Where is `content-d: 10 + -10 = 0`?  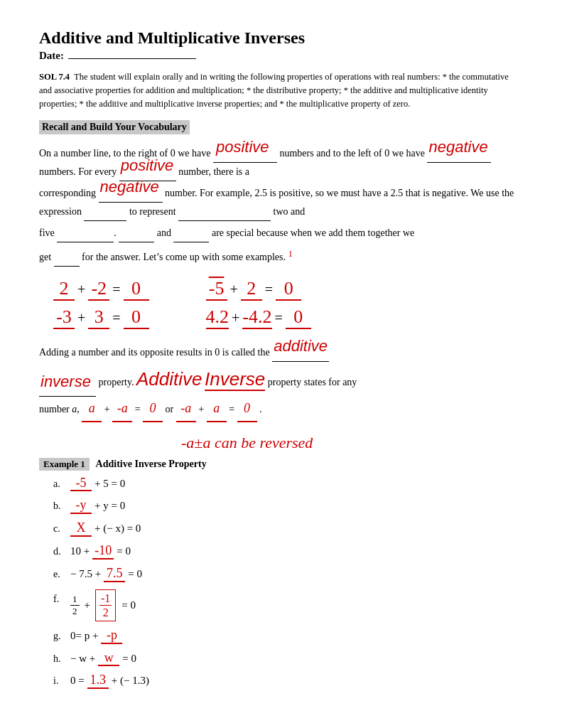 content-d: 10 + -10 = 0 is located at coordinates (101, 552).